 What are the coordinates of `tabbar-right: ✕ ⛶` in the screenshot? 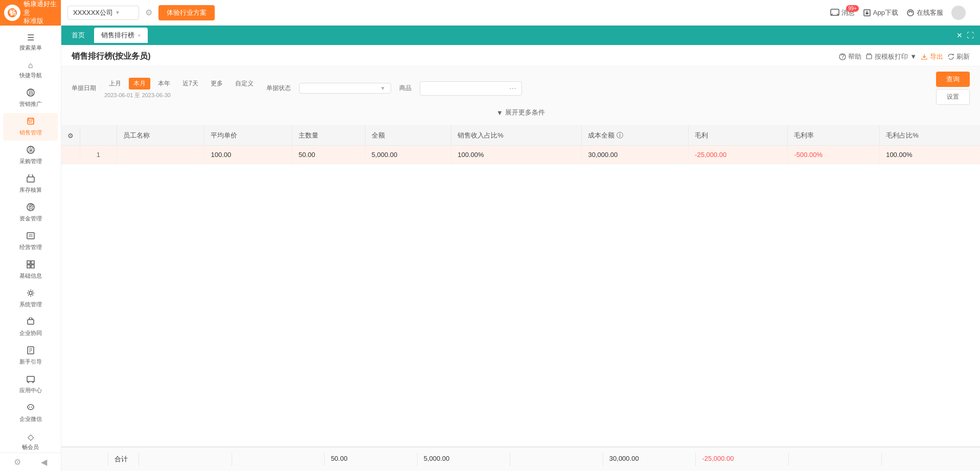 It's located at (967, 35).